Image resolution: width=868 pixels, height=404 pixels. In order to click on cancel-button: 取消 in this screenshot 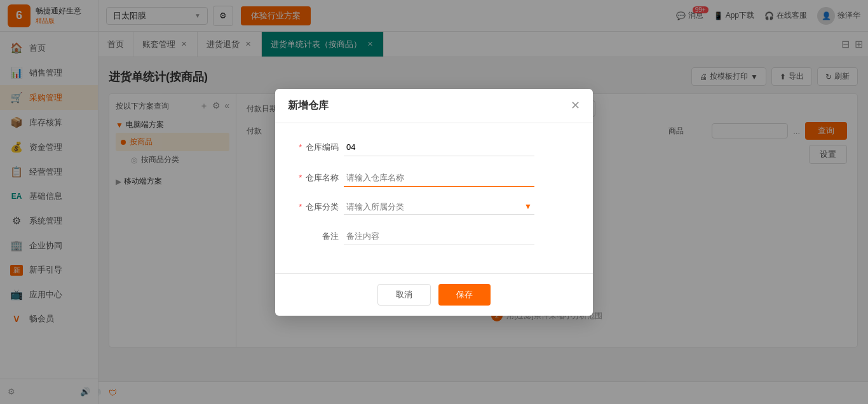, I will do `click(404, 295)`.